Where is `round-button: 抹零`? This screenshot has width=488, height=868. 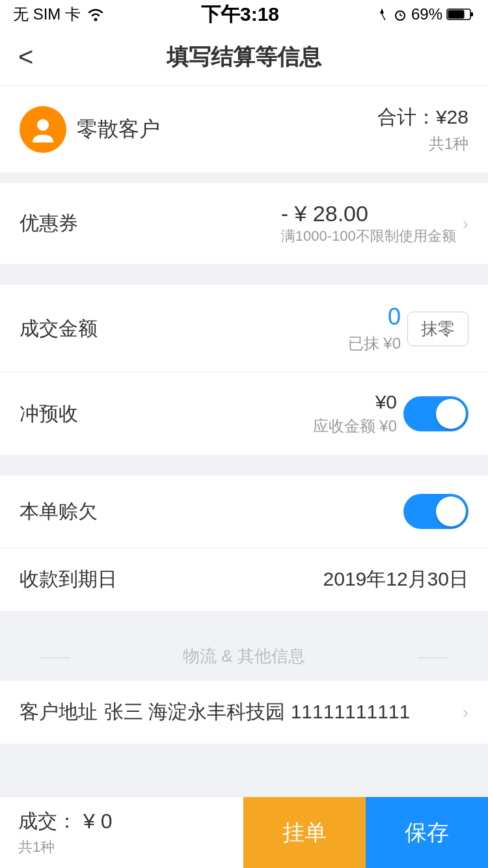
round-button: 抹零 is located at coordinates (438, 329).